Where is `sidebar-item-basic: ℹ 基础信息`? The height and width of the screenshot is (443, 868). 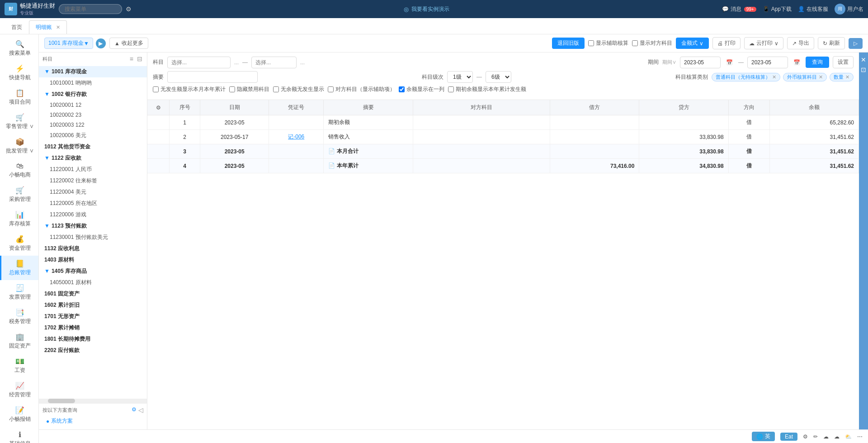 sidebar-item-basic: ℹ 基础信息 is located at coordinates (19, 435).